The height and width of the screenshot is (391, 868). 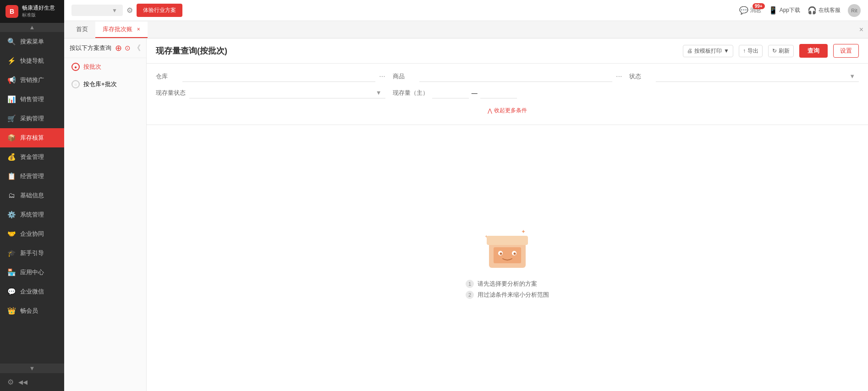 What do you see at coordinates (118, 48) in the screenshot?
I see `add-plan-icon: ⊕` at bounding box center [118, 48].